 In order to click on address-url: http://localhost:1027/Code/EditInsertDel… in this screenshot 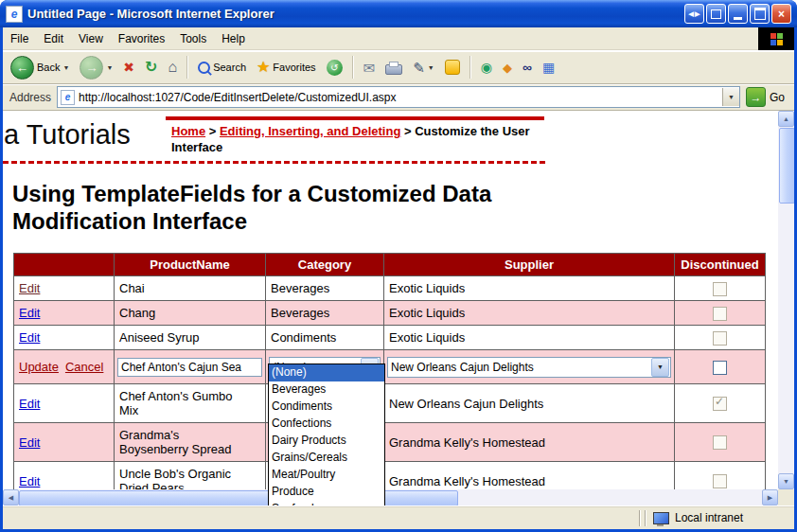, I will do `click(398, 98)`.